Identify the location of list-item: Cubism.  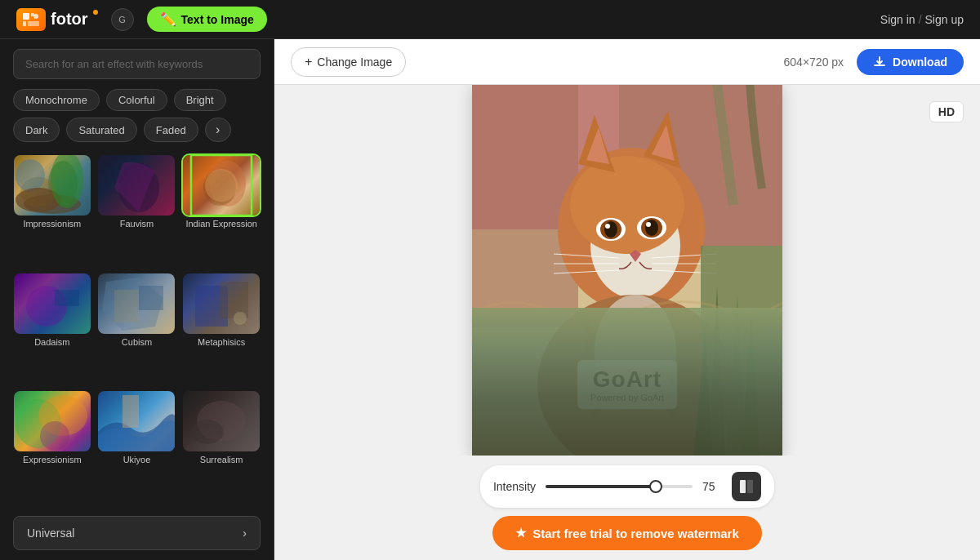
(137, 330).